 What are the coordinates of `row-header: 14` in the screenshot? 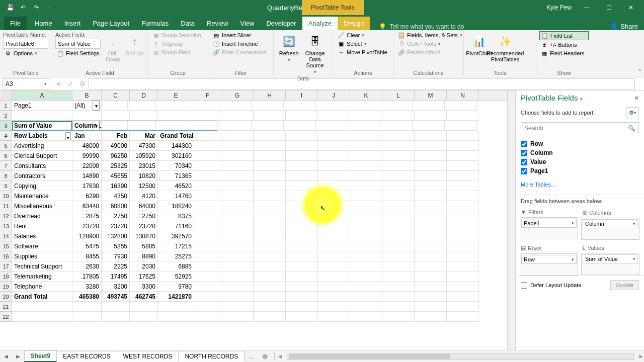 It's located at (6, 236).